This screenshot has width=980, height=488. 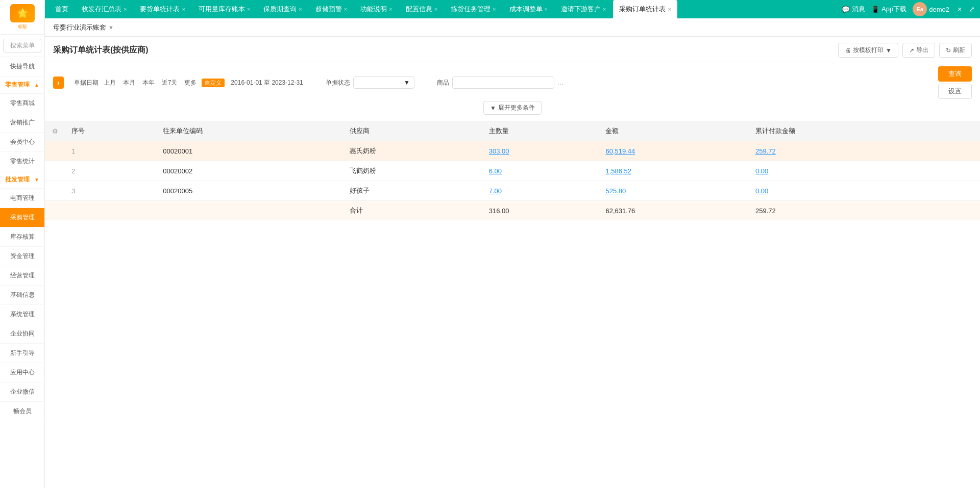 What do you see at coordinates (512, 211) in the screenshot?
I see `table-footer: 合计 316.00 62,631.76 259.72` at bounding box center [512, 211].